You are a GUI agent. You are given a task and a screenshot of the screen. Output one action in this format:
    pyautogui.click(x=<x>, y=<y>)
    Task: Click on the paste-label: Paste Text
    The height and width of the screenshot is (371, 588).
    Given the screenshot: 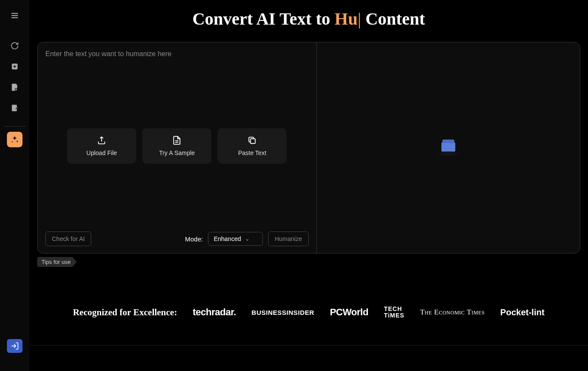 What is the action you would take?
    pyautogui.click(x=252, y=153)
    